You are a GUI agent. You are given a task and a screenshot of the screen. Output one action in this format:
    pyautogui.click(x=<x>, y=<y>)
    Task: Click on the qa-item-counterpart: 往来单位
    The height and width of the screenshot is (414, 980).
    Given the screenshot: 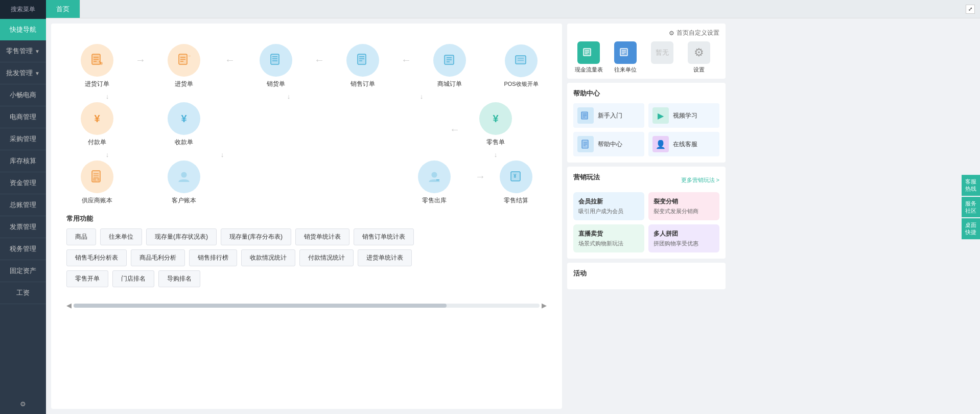 What is the action you would take?
    pyautogui.click(x=625, y=57)
    